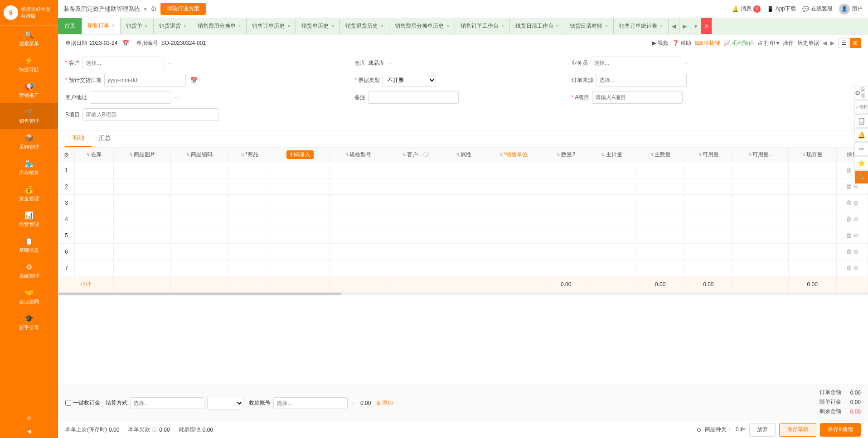 The width and height of the screenshot is (868, 438). What do you see at coordinates (566, 155) in the screenshot?
I see `th-qty2: ⇅数量2` at bounding box center [566, 155].